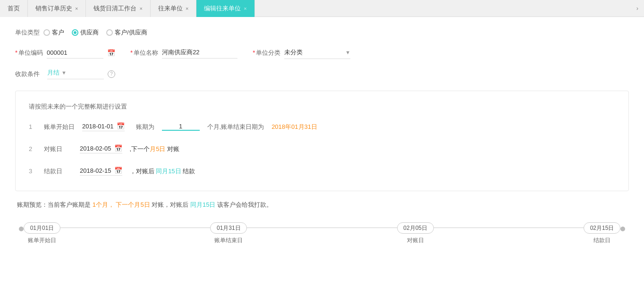 The height and width of the screenshot is (287, 644). What do you see at coordinates (322, 233) in the screenshot?
I see `timeline-nodes-row: 01月01日 账单开始日 01月31日 账单结束日 02月05日 对账日 02月…` at bounding box center [322, 233].